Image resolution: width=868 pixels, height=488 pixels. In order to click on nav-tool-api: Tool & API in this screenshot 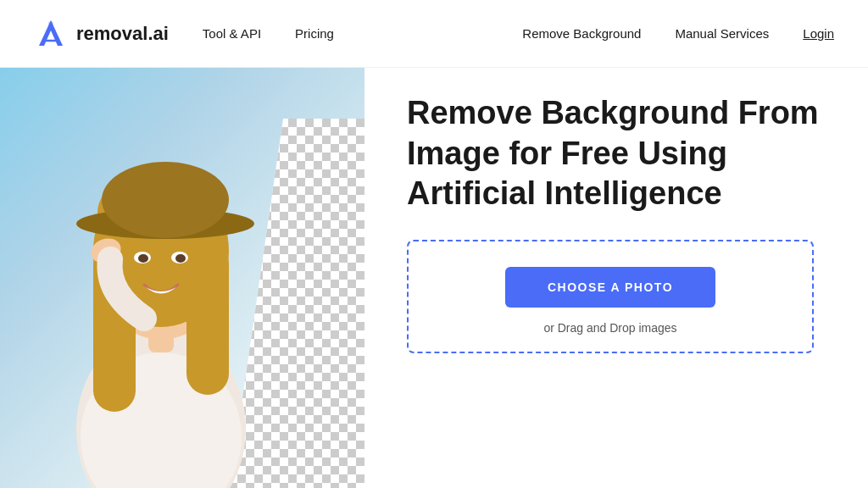, I will do `click(232, 34)`.